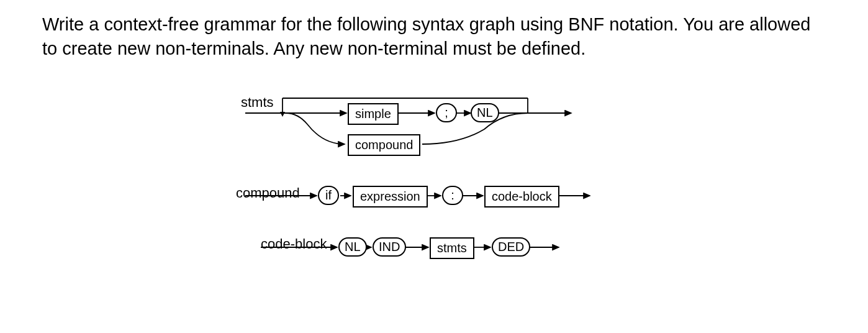 The height and width of the screenshot is (333, 868). I want to click on nonterminal-codeblock-ref: code-block, so click(522, 196).